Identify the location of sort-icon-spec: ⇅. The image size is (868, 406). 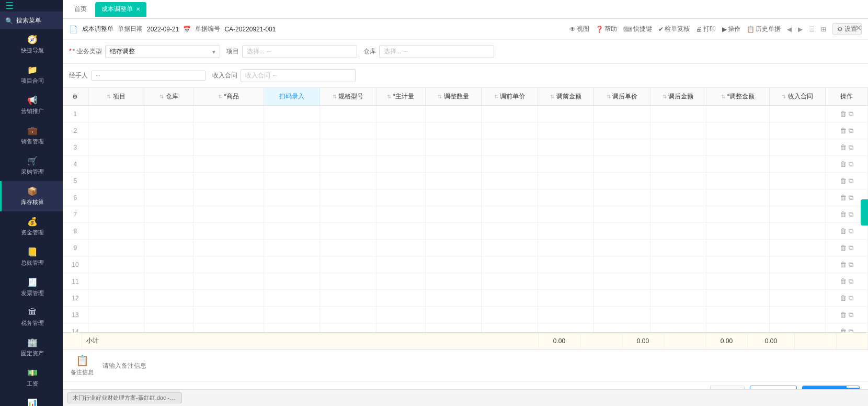
(335, 96).